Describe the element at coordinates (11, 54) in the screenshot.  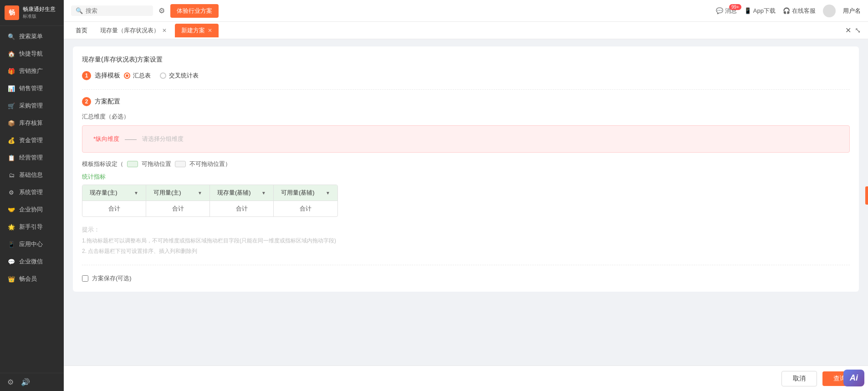
I see `quicknav-icon: 🏠` at that location.